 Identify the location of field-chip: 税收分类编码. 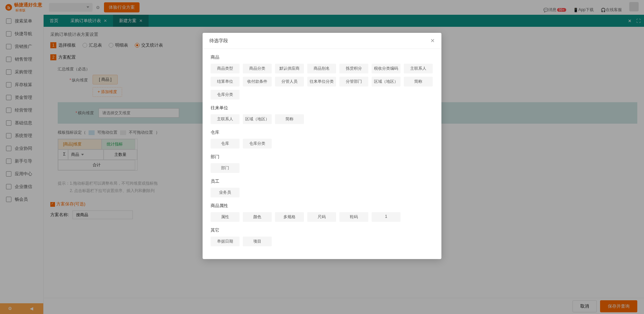
(386, 68).